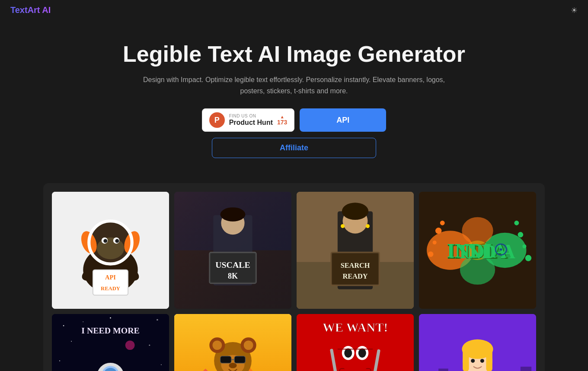 The height and width of the screenshot is (371, 588). Describe the element at coordinates (574, 10) in the screenshot. I see `theme-toggle-button: ☀` at that location.